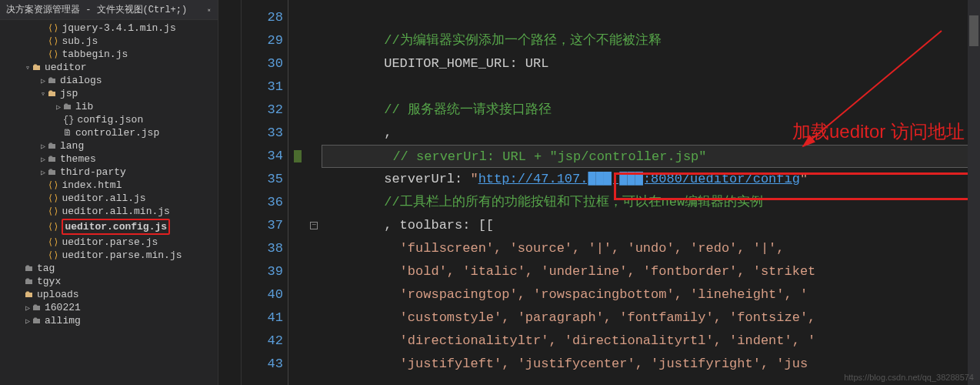  I want to click on tree-item-label: dialogs, so click(82, 80).